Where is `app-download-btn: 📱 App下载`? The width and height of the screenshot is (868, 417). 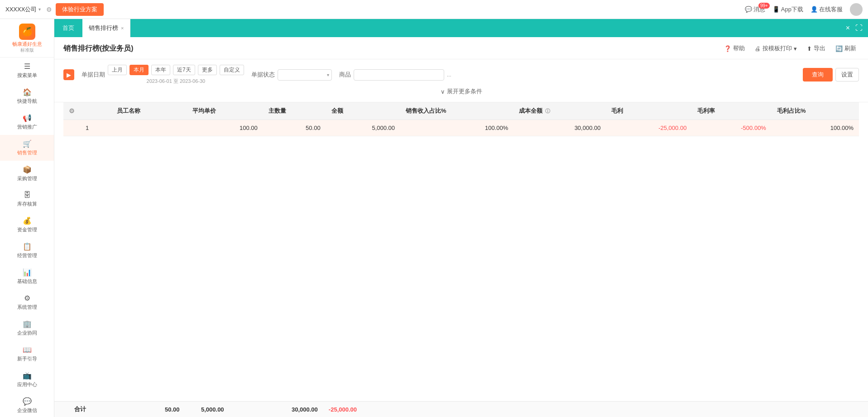 app-download-btn: 📱 App下载 is located at coordinates (788, 10).